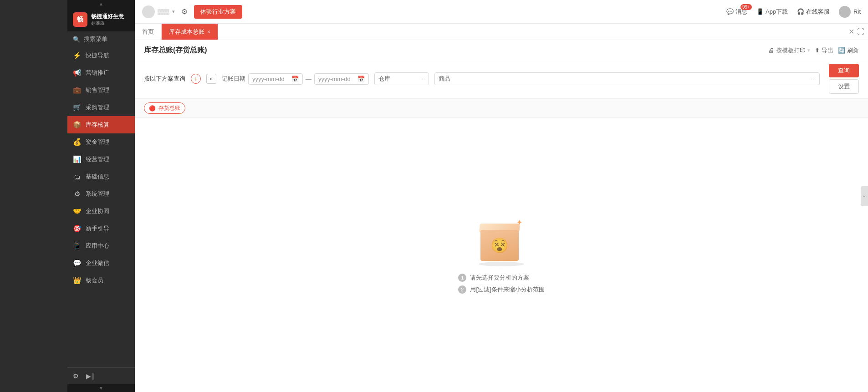  Describe the element at coordinates (101, 142) in the screenshot. I see `sidebar-item-finance: 💰资金管理` at that location.